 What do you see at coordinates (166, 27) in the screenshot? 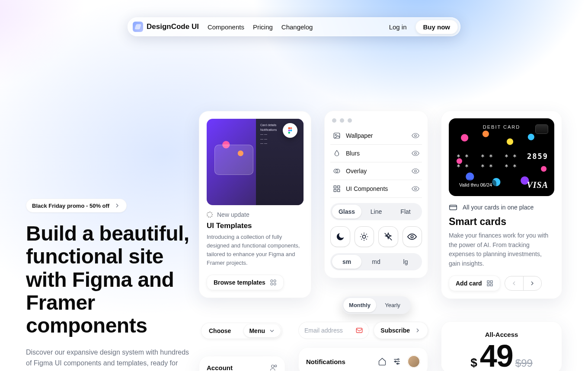
I see `brand: DesignCode UI` at bounding box center [166, 27].